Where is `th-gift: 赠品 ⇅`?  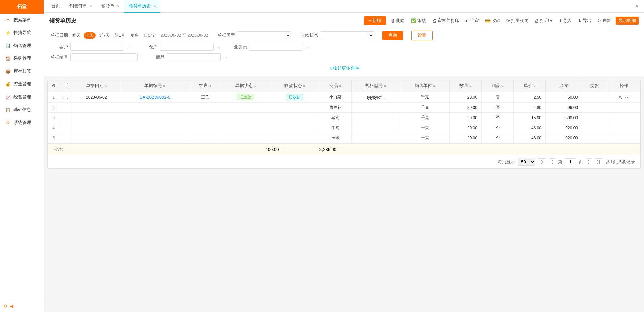 th-gift: 赠品 ⇅ is located at coordinates (497, 86).